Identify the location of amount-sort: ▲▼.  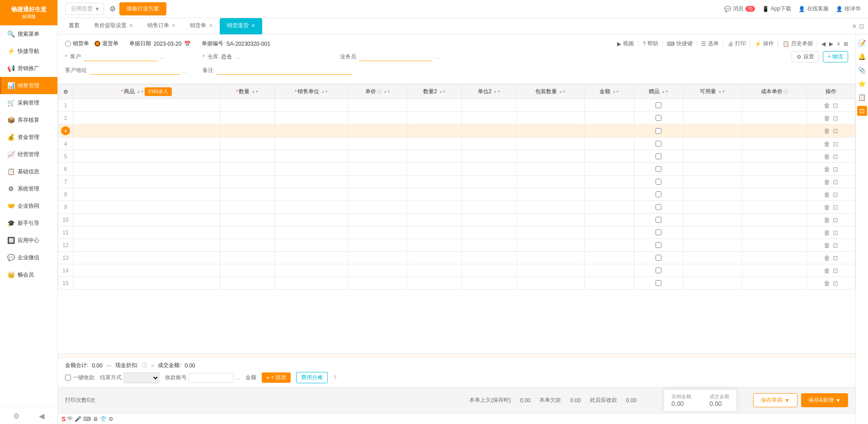
(616, 91).